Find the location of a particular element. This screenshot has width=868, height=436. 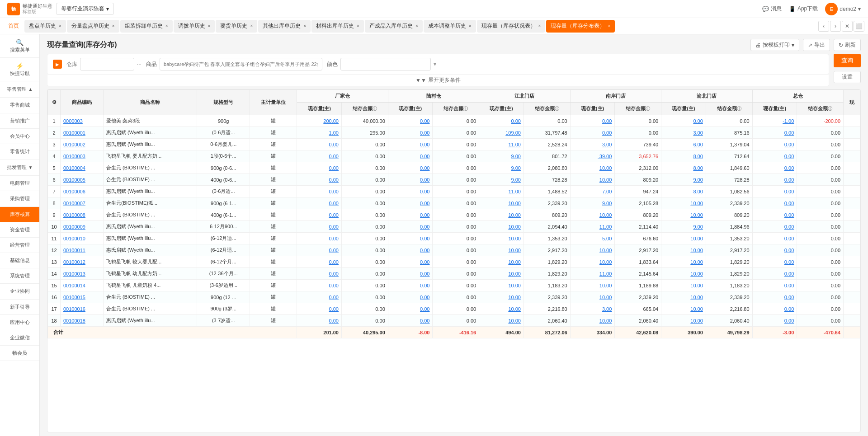

sidebar-item-marketing: 营销推广 is located at coordinates (20, 121).